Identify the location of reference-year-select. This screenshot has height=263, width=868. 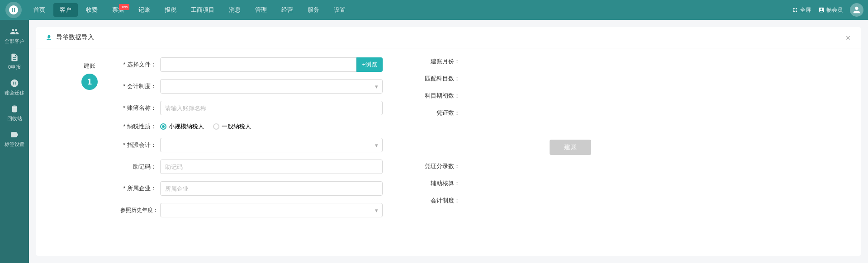
(271, 210).